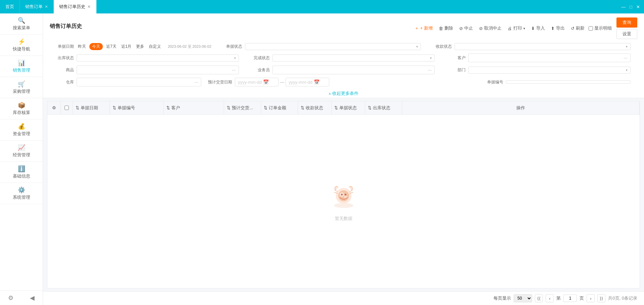 Image resolution: width=644 pixels, height=305 pixels. What do you see at coordinates (524, 28) in the screenshot?
I see `print-arrow-icon: ▾` at bounding box center [524, 28].